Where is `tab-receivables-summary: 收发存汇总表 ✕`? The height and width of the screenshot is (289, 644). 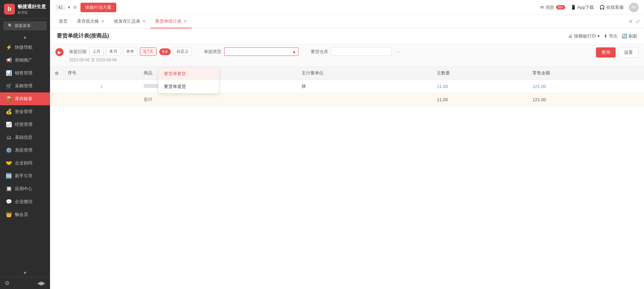
tab-receivables-summary: 收发存汇总表 ✕ is located at coordinates (130, 22).